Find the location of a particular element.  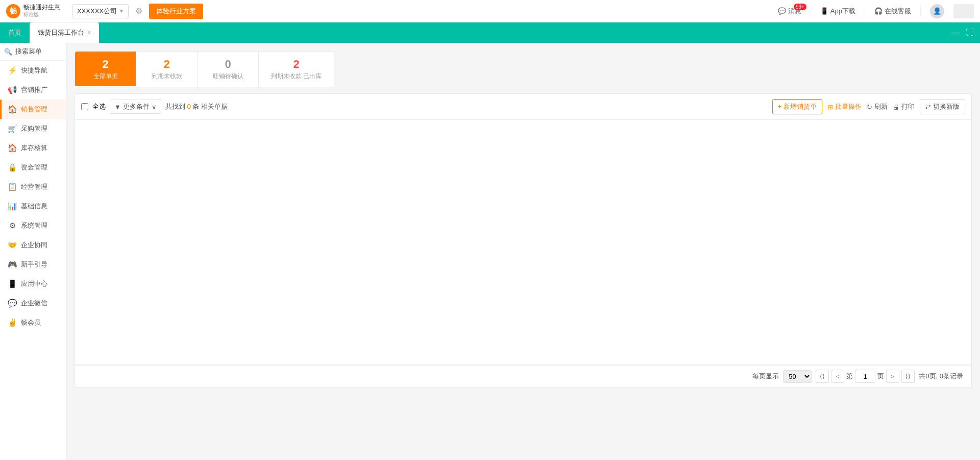

first-page-button: ⟨⟨ is located at coordinates (822, 376).